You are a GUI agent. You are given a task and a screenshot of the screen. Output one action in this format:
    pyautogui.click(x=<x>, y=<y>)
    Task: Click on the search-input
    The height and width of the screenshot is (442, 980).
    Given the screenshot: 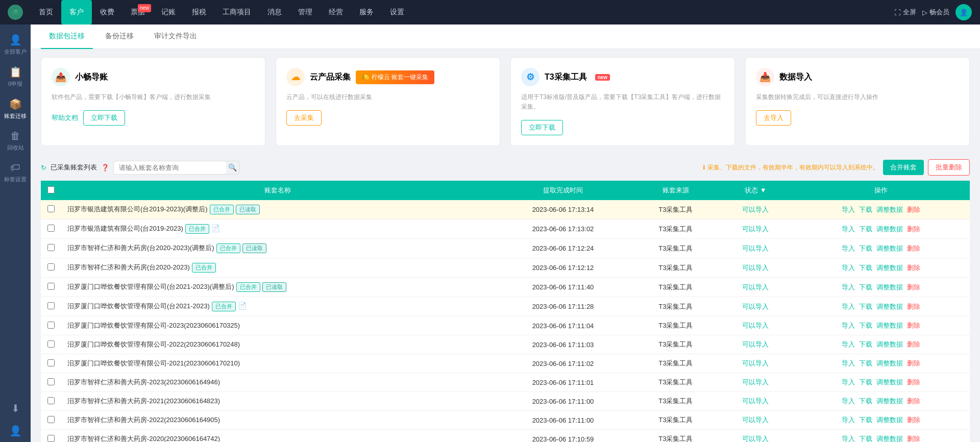 What is the action you would take?
    pyautogui.click(x=170, y=167)
    